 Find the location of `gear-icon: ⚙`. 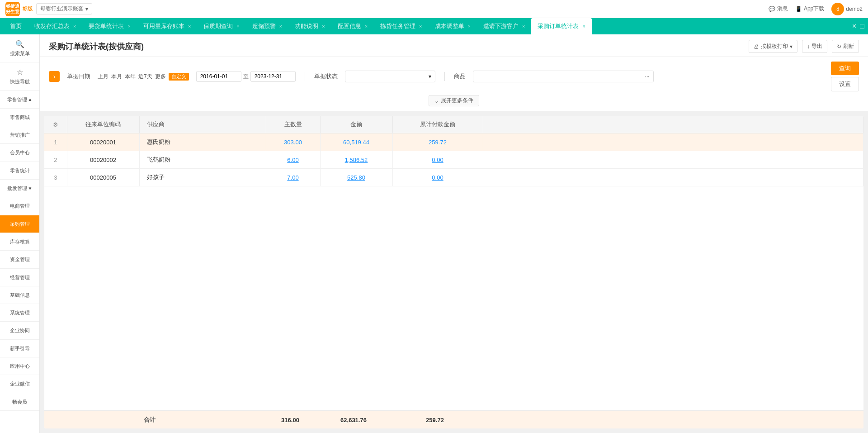

gear-icon: ⚙ is located at coordinates (56, 125).